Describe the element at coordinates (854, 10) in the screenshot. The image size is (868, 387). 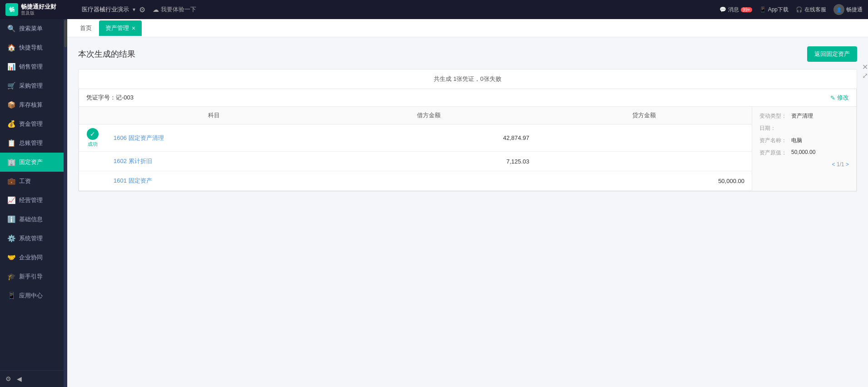
I see `user-name: 畅捷通` at that location.